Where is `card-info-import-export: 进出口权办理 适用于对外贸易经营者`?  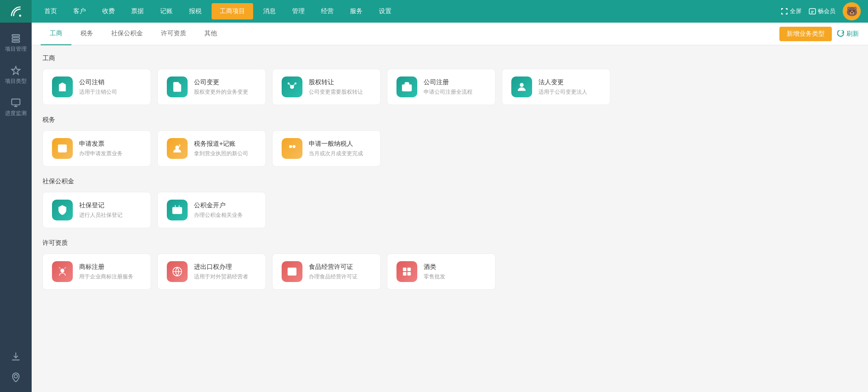 card-info-import-export: 进出口权办理 适用于对外贸易经营者 is located at coordinates (225, 272).